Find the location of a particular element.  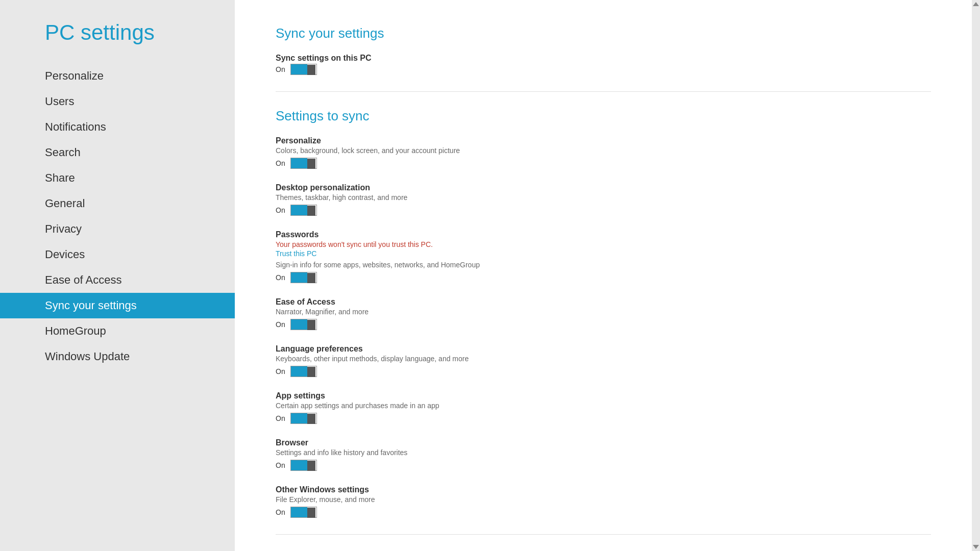

other-windows-toggle is located at coordinates (304, 512).